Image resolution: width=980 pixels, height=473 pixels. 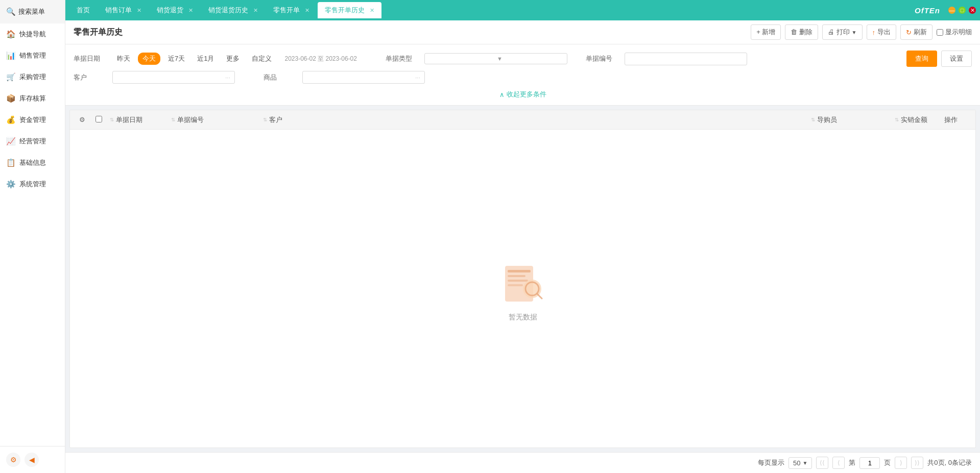 I want to click on sort-icon-4: ⇅, so click(x=813, y=119).